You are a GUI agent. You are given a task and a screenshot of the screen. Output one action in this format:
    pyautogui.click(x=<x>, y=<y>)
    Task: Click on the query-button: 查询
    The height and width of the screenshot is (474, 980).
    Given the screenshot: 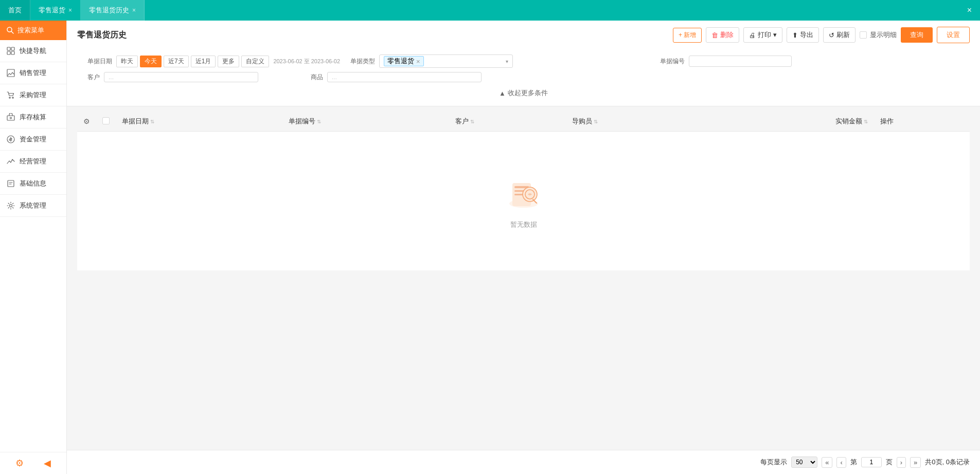 What is the action you would take?
    pyautogui.click(x=917, y=35)
    